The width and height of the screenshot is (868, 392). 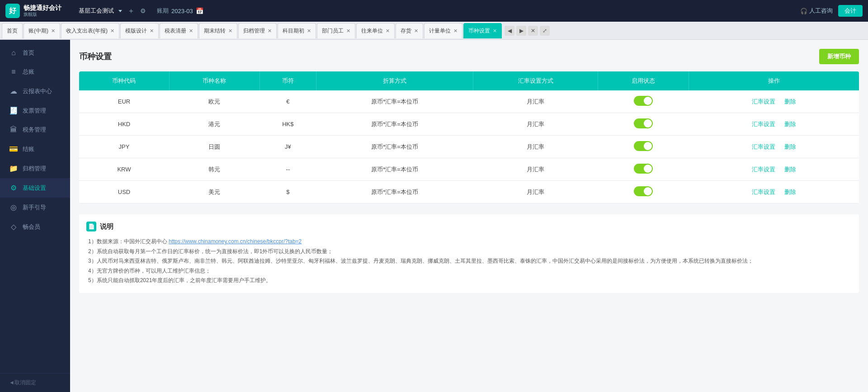 I want to click on app-edition: 旗舰版, so click(x=42, y=14).